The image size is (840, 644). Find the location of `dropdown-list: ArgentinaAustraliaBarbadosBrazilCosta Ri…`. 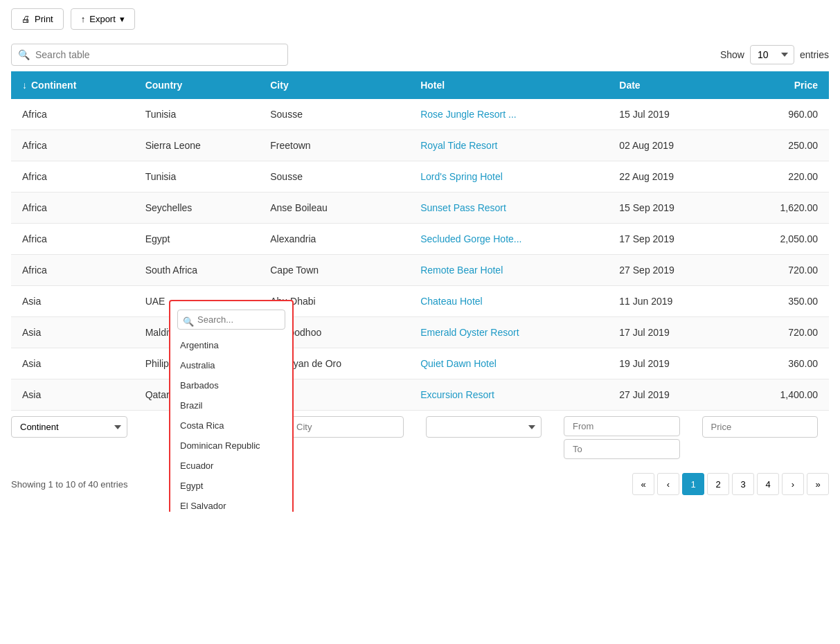

dropdown-list: ArgentinaAustraliaBarbadosBrazilCosta Ri… is located at coordinates (231, 424).